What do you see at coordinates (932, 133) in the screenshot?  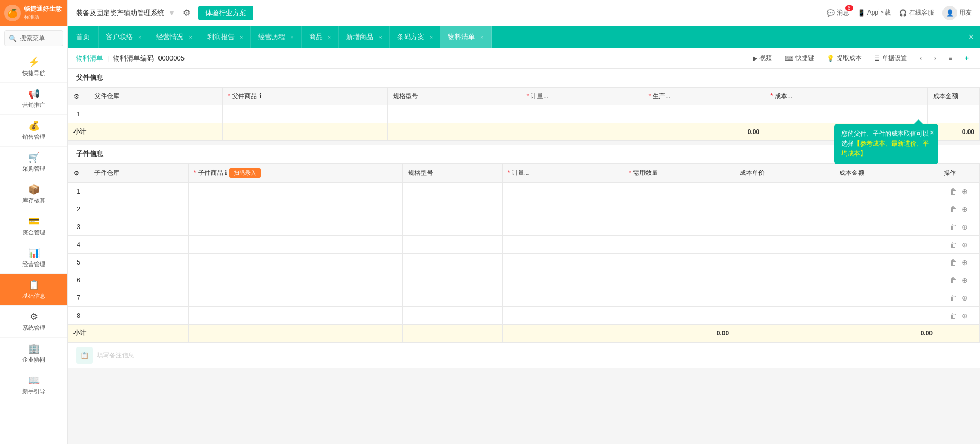 I see `tooltip-close-button: ×` at bounding box center [932, 133].